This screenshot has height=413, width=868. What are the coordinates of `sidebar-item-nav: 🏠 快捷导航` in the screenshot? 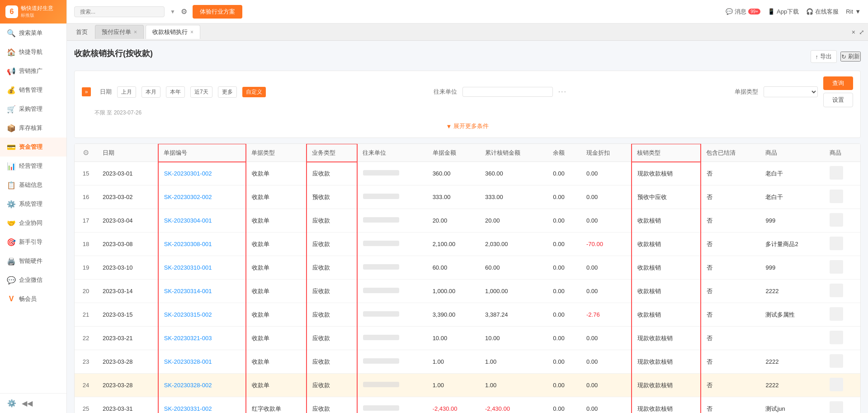 It's located at (33, 52).